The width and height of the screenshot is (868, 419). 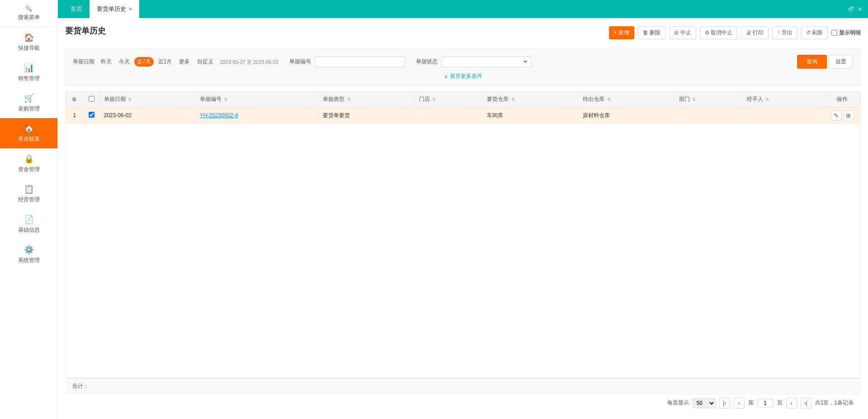 I want to click on show-detail-checkbox, so click(x=835, y=33).